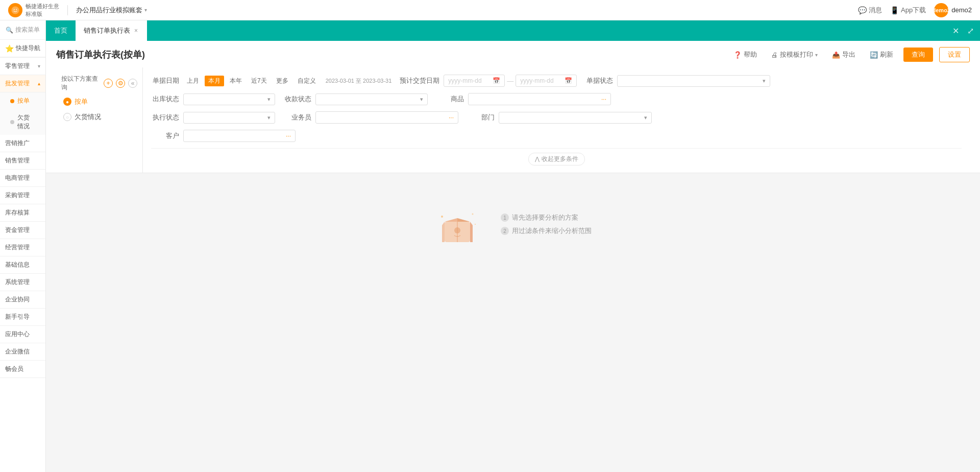 This screenshot has width=980, height=472. Describe the element at coordinates (99, 83) in the screenshot. I see `scheme-header: 按以下方案查询 + ⚙ «` at that location.